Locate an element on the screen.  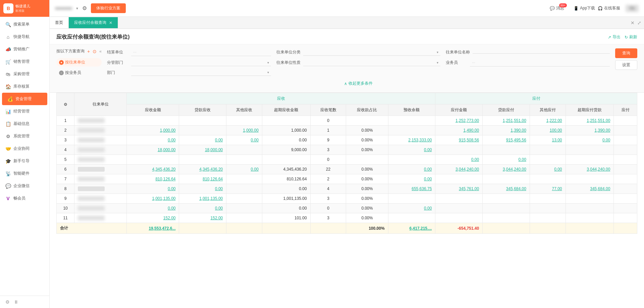
row-ap-amount: 1,252,773.00 is located at coordinates (459, 121).